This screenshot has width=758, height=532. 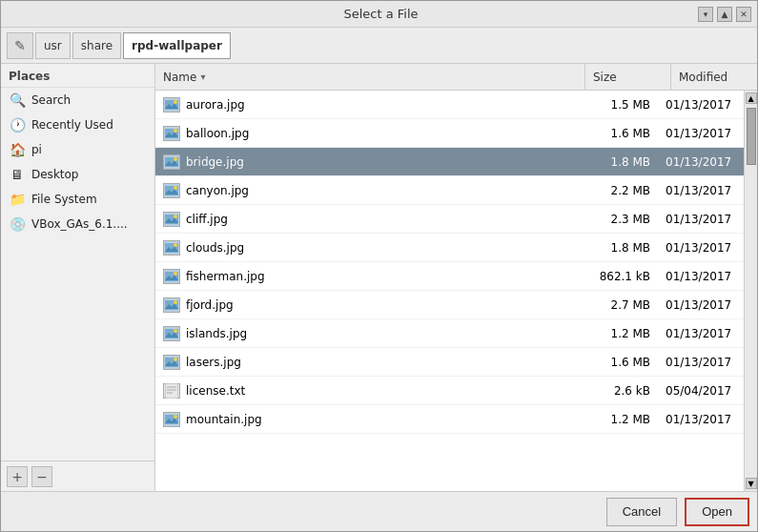 I want to click on column-name: Name ▾, so click(x=370, y=76).